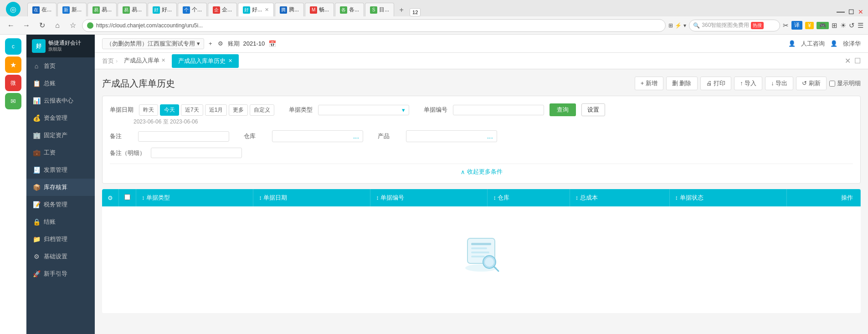 This screenshot has width=868, height=334. What do you see at coordinates (61, 257) in the screenshot?
I see `sidebar-item-settings: ⚙ 基础设置` at bounding box center [61, 257].